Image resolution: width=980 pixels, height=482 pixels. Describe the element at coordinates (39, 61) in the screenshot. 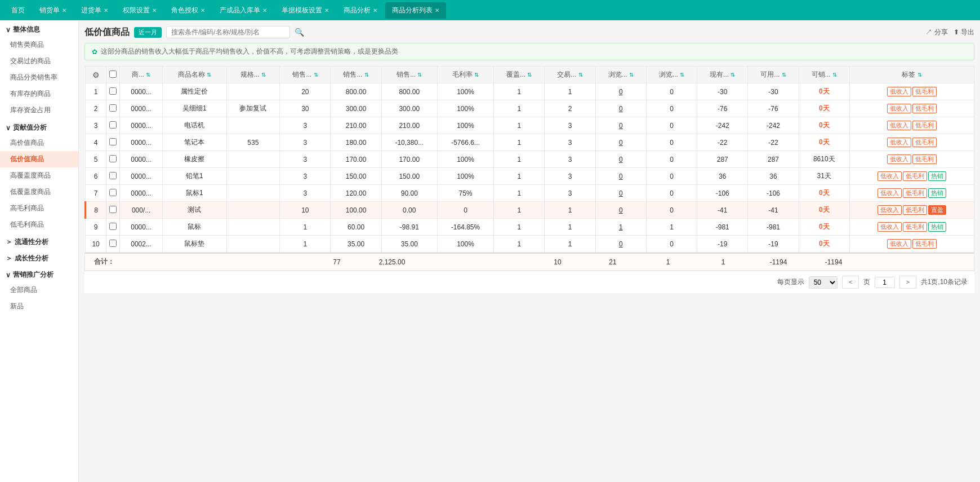

I see `sidebar-item-traded-goods: 交易过的商品` at that location.